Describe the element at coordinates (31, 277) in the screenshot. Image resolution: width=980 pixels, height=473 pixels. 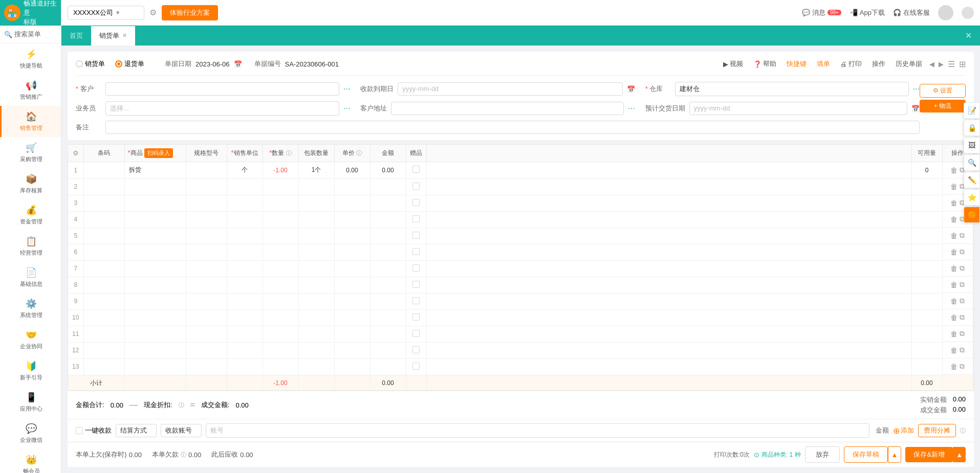
I see `sidebar-item-basic-info: 📄 基础信息` at that location.